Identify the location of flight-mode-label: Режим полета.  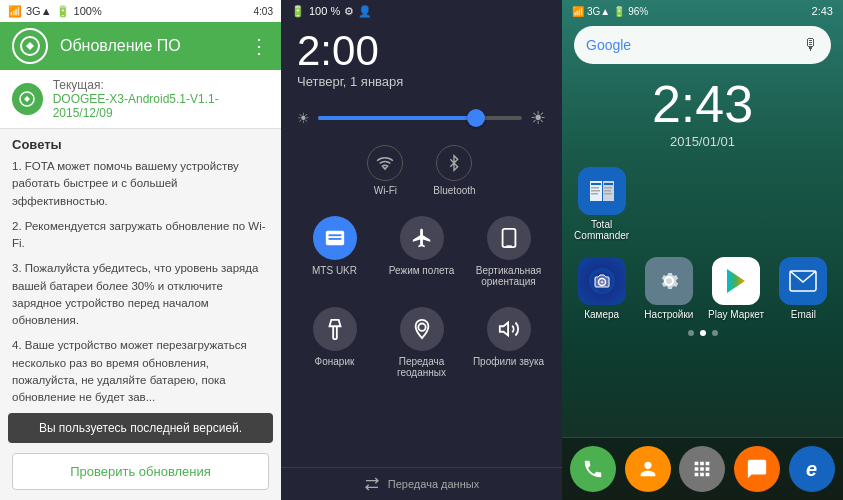
(422, 270).